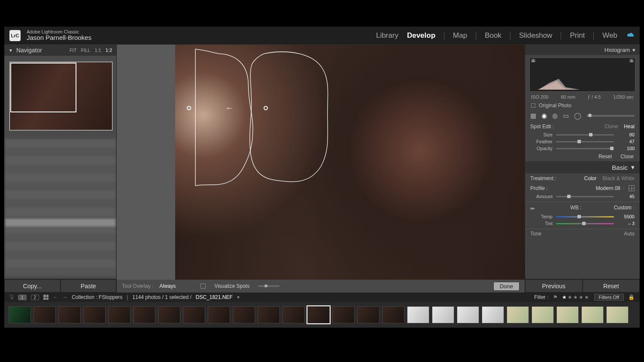 The height and width of the screenshot is (362, 644). I want to click on module-slideshow: Slideshow, so click(536, 36).